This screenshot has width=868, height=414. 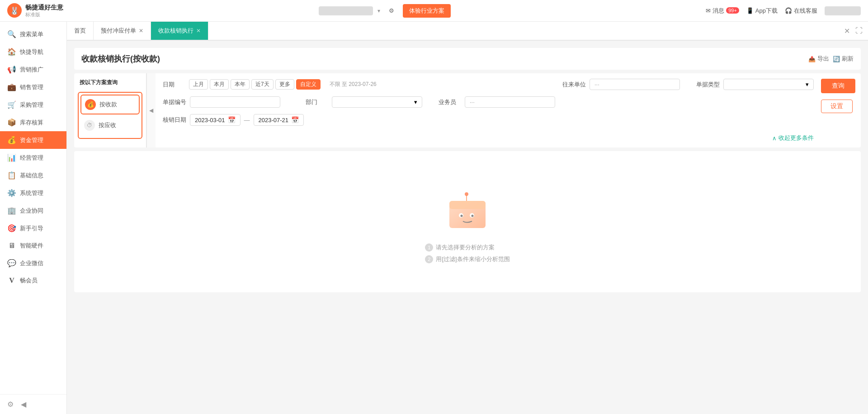 What do you see at coordinates (12, 281) in the screenshot?
I see `member-icon: V` at bounding box center [12, 281].